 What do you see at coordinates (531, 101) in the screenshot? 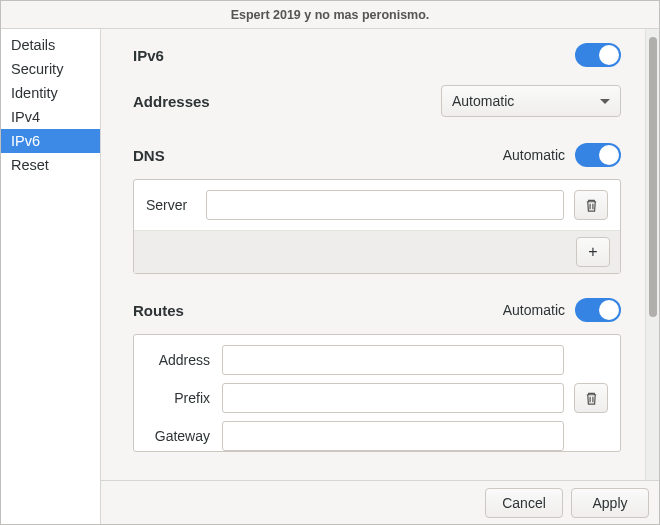
I see `addresses-mode-combo: Automatic` at bounding box center [531, 101].